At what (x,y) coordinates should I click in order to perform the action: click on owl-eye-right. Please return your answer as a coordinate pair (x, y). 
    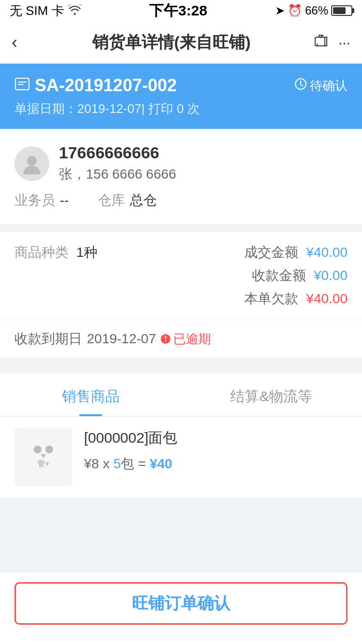
    Looking at the image, I should click on (49, 449).